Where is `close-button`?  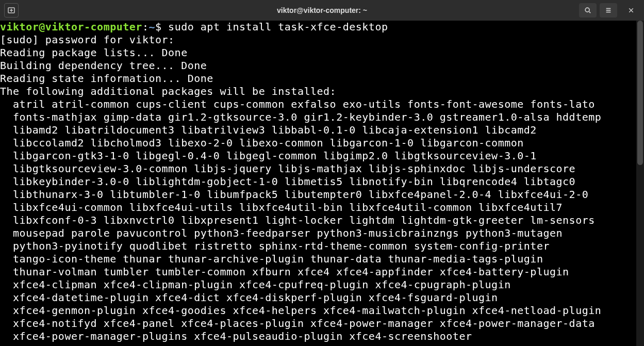
close-button is located at coordinates (631, 10).